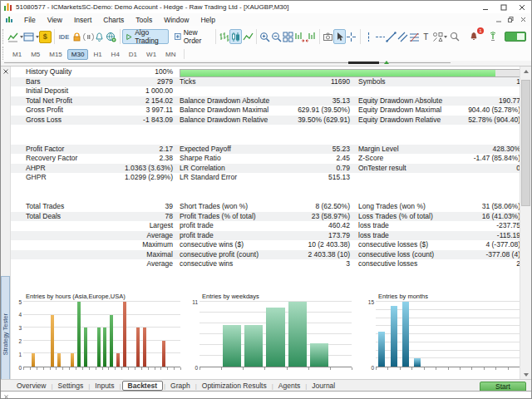 The height and width of the screenshot is (399, 532). Describe the element at coordinates (35, 55) in the screenshot. I see `timeframe-m5: M5` at that location.